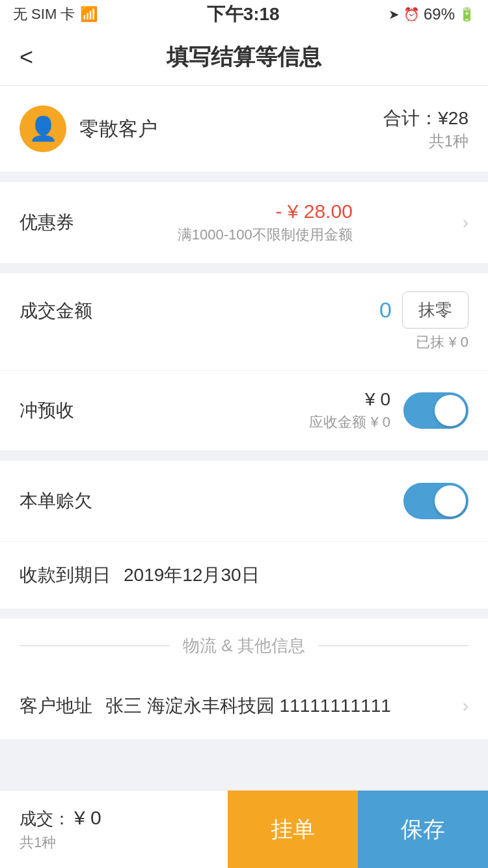 Image resolution: width=488 pixels, height=868 pixels. Describe the element at coordinates (450, 411) in the screenshot. I see `toggle-knob` at that location.